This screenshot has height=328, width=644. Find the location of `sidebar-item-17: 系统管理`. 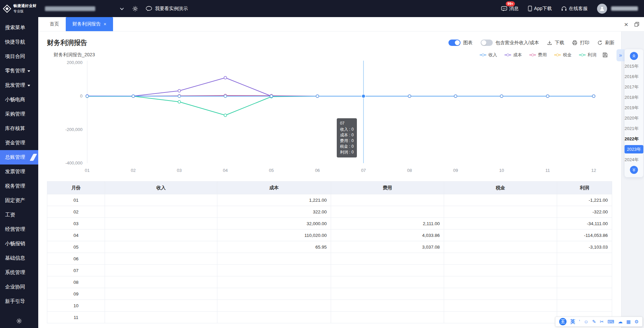

sidebar-item-17: 系统管理 is located at coordinates (19, 273).